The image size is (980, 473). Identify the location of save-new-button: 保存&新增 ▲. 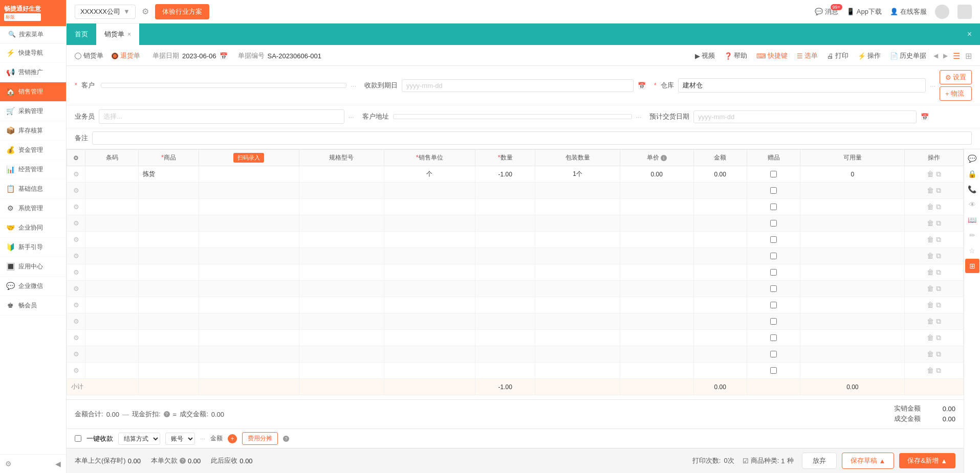
(927, 461).